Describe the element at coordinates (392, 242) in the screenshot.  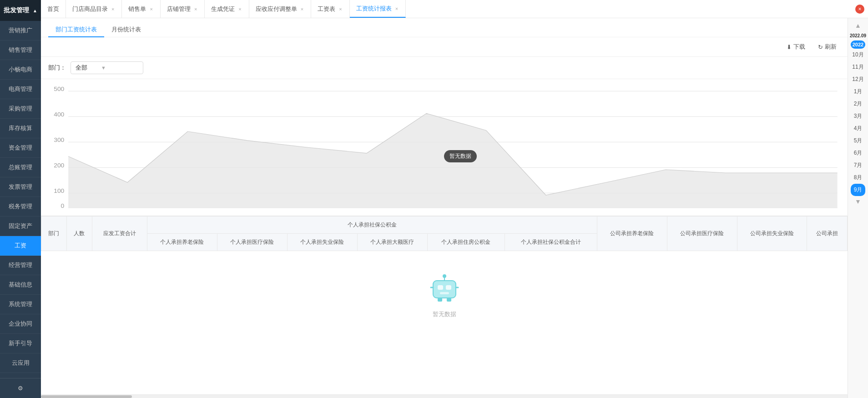
I see `th-personal-major-medical: 个人承担大额医疗` at that location.